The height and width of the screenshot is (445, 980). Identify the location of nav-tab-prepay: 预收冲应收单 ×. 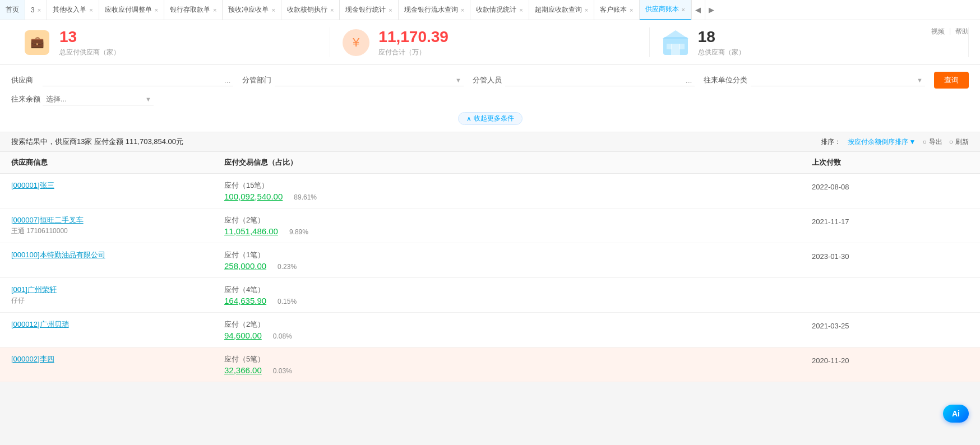
(252, 10).